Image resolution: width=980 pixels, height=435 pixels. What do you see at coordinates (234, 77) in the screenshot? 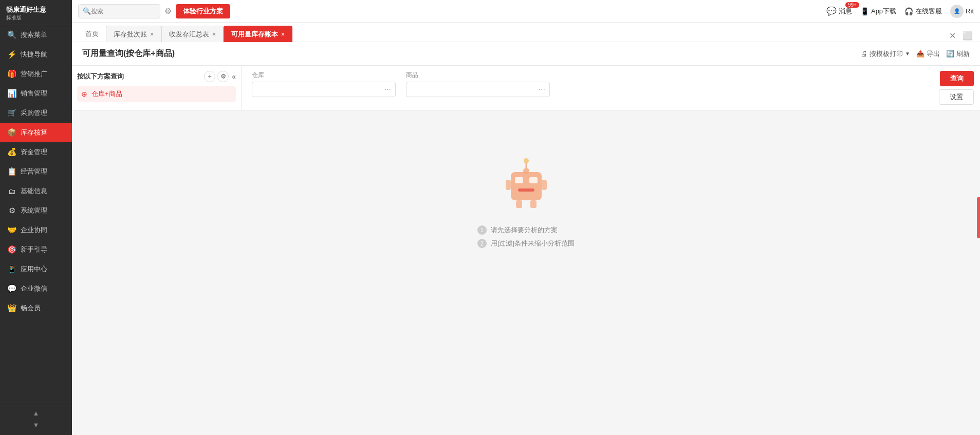
I see `scheme-collapse-icon: «` at bounding box center [234, 77].